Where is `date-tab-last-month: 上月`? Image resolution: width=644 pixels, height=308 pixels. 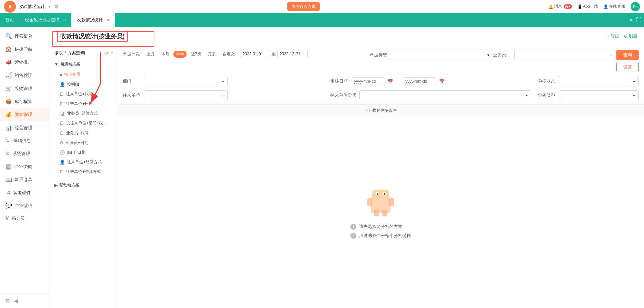
date-tab-last-month: 上月 is located at coordinates (151, 54).